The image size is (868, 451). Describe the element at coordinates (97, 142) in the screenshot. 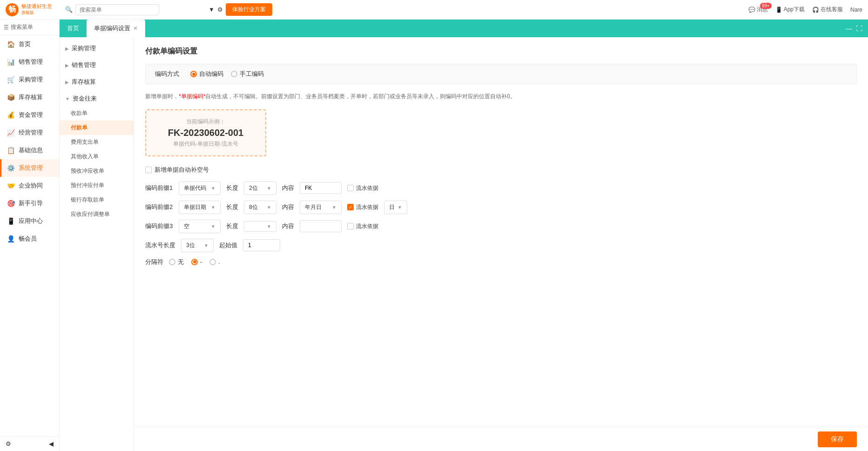

I see `submenu-item-expense: 费用支出单` at that location.